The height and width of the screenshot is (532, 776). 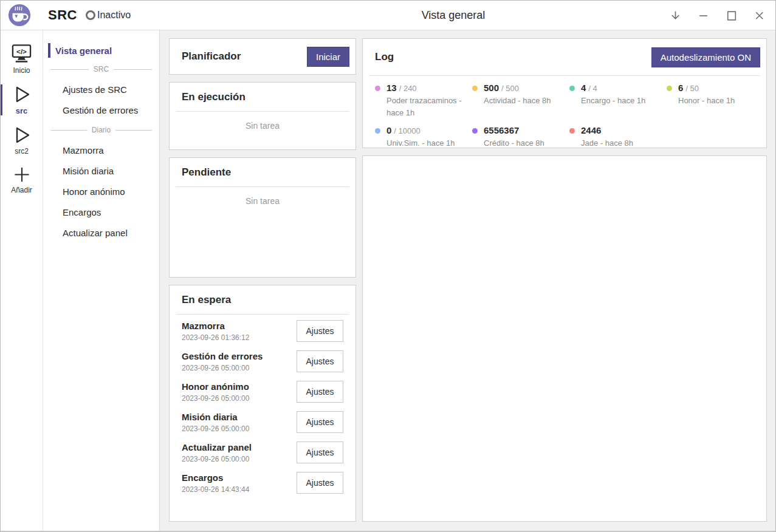 I want to click on stat-value: 6556367, so click(x=501, y=130).